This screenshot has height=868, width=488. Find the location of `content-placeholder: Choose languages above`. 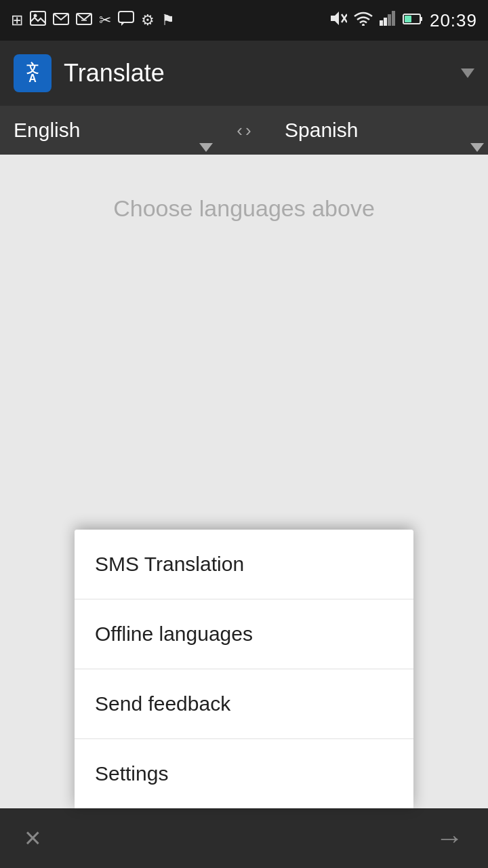

content-placeholder: Choose languages above is located at coordinates (244, 209).